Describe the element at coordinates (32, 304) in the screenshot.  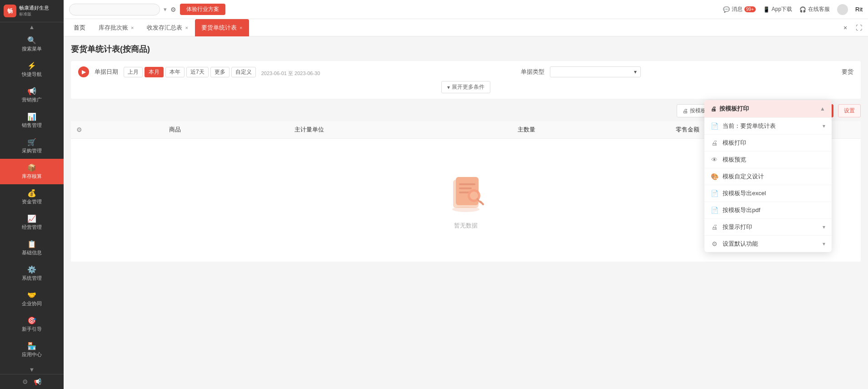
I see `sidebar-enterprise-label: 企业协同` at that location.